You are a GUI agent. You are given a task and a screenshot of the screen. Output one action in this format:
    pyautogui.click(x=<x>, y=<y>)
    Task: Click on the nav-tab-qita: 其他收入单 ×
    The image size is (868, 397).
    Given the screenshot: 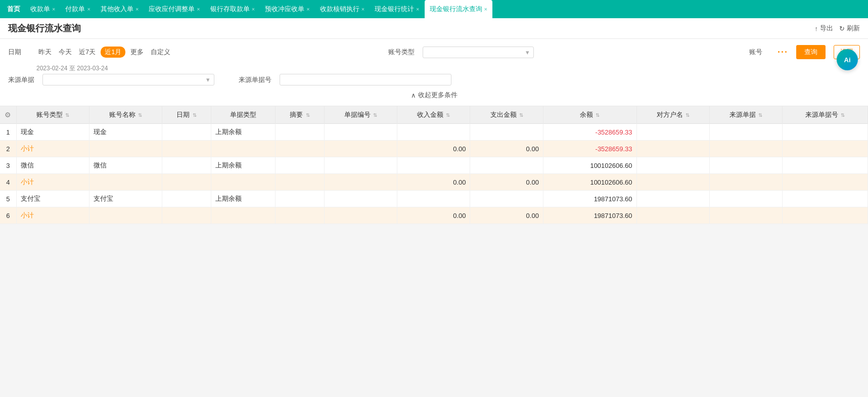 What is the action you would take?
    pyautogui.click(x=119, y=9)
    